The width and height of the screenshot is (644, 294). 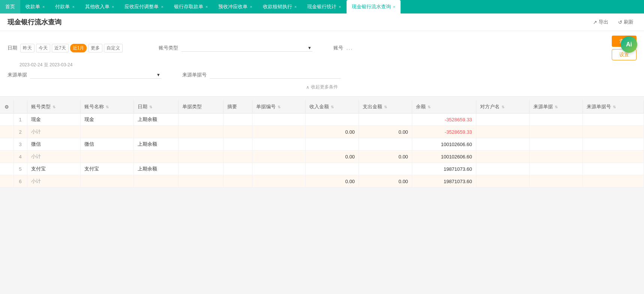 What do you see at coordinates (503, 120) in the screenshot?
I see `cell-counterparty` at bounding box center [503, 120].